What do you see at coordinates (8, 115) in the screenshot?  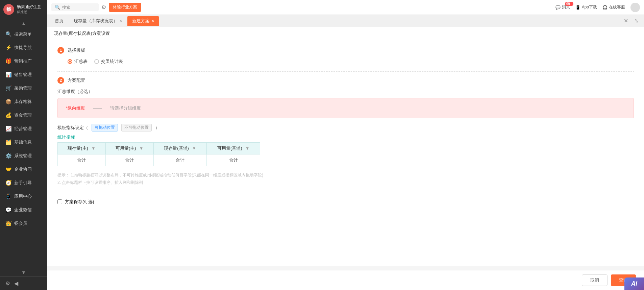 I see `sidebar-icon-finance: 💰` at bounding box center [8, 115].